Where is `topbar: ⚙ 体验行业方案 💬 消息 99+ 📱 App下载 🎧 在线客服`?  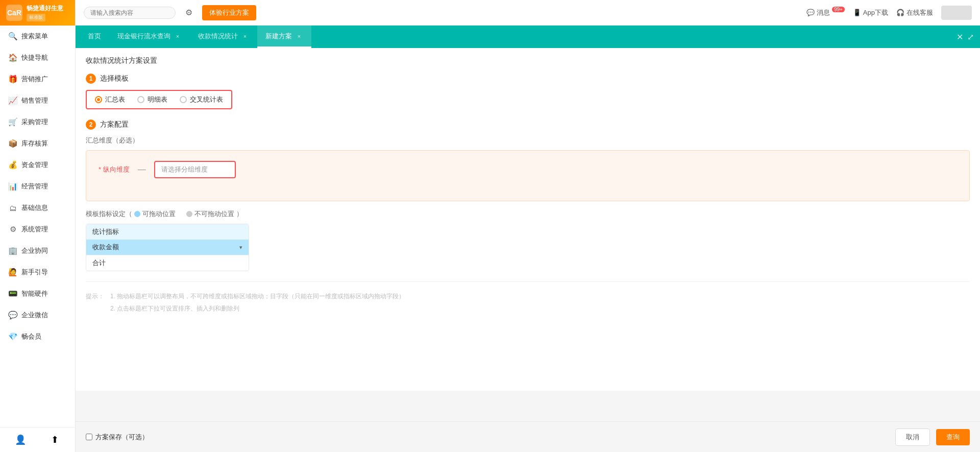 topbar: ⚙ 体验行业方案 💬 消息 99+ 📱 App下载 🎧 在线客服 is located at coordinates (528, 13).